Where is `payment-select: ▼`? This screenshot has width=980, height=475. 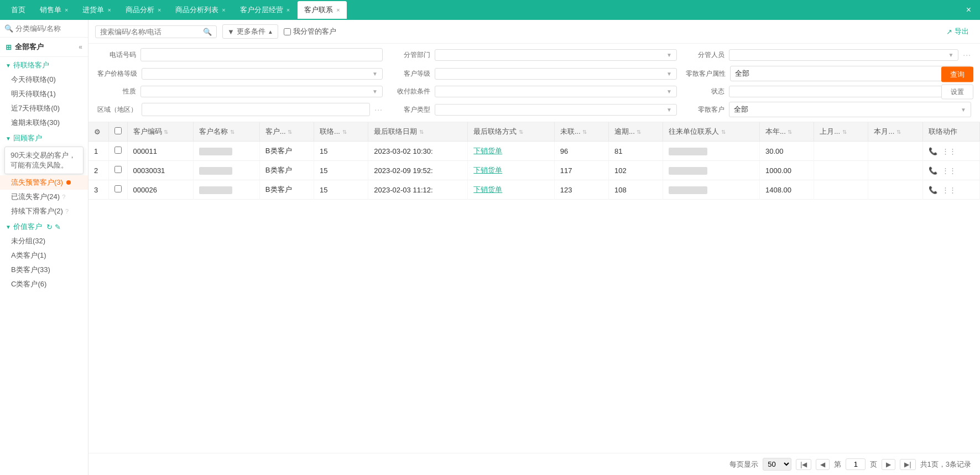 payment-select: ▼ is located at coordinates (556, 92).